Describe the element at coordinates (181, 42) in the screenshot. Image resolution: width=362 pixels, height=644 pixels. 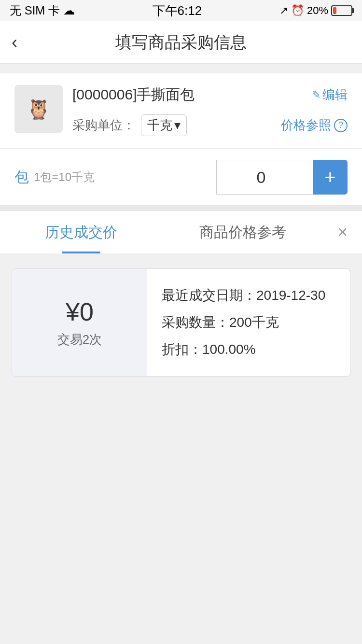
I see `nav-bar: ‹ 填写商品采购信息` at that location.